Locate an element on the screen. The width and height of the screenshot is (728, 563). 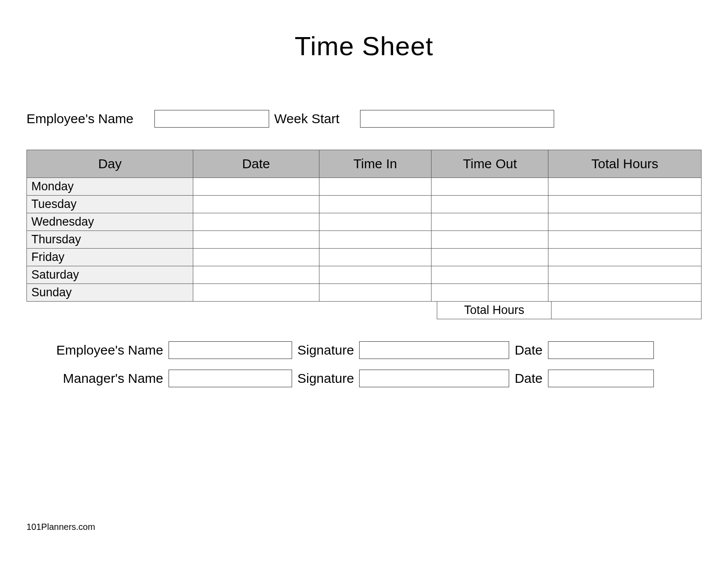
manager-signature-input is located at coordinates (434, 378).